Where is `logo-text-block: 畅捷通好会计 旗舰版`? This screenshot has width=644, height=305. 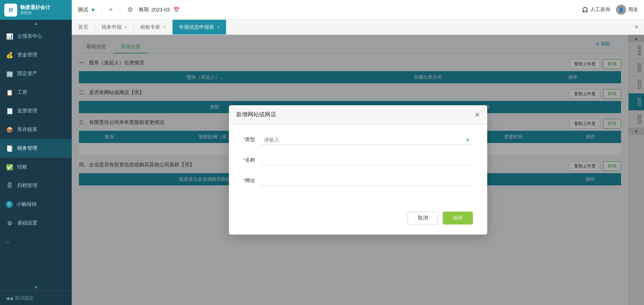
logo-text-block: 畅捷通好会计 旗舰版 is located at coordinates (35, 10).